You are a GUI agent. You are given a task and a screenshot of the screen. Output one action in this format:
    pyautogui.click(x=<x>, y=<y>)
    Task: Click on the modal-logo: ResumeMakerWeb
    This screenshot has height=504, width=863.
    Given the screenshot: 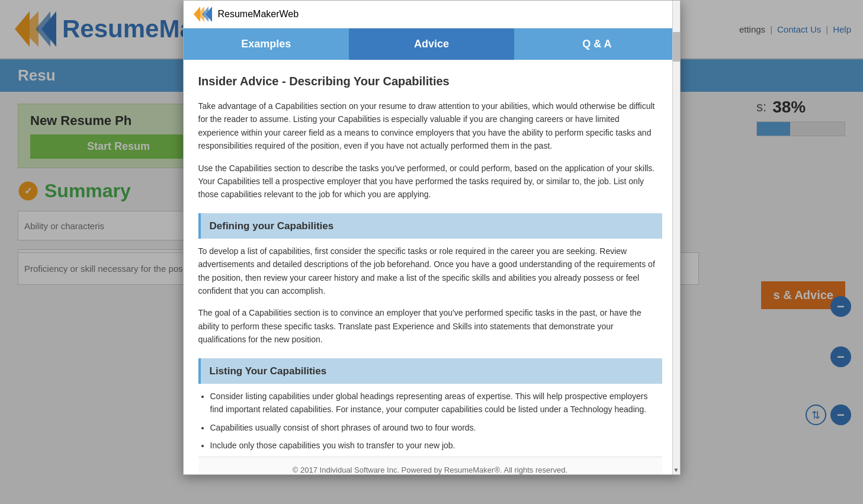 What is the action you would take?
    pyautogui.click(x=246, y=14)
    